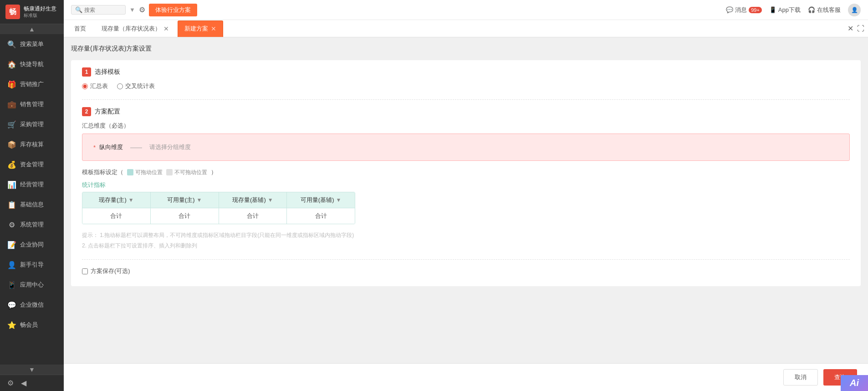  Describe the element at coordinates (136, 86) in the screenshot. I see `radio-cross: 交叉统计表` at that location.